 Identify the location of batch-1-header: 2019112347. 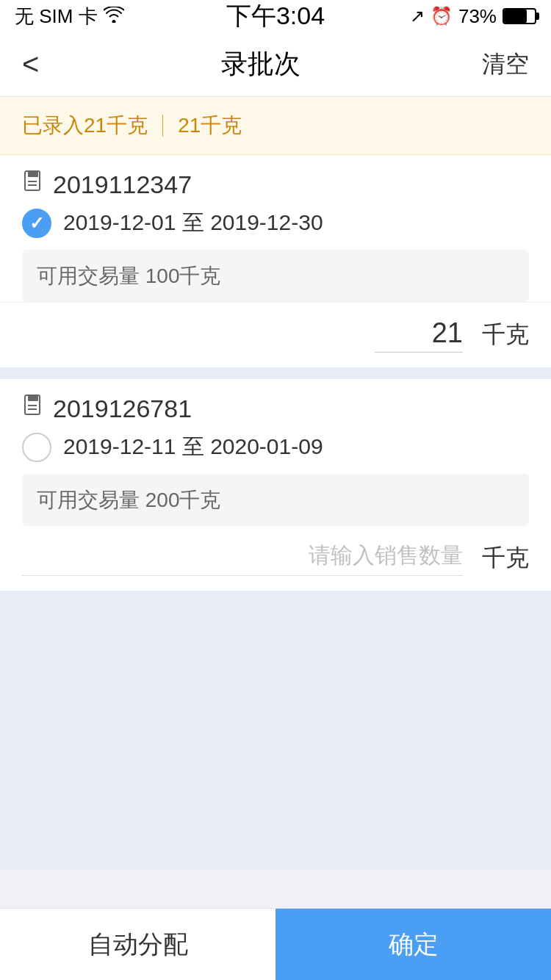
(276, 184).